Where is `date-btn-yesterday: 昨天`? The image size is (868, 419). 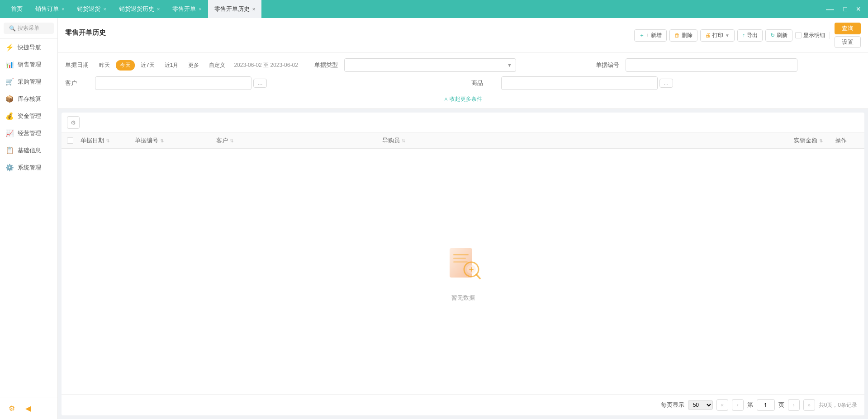 date-btn-yesterday: 昨天 is located at coordinates (104, 65).